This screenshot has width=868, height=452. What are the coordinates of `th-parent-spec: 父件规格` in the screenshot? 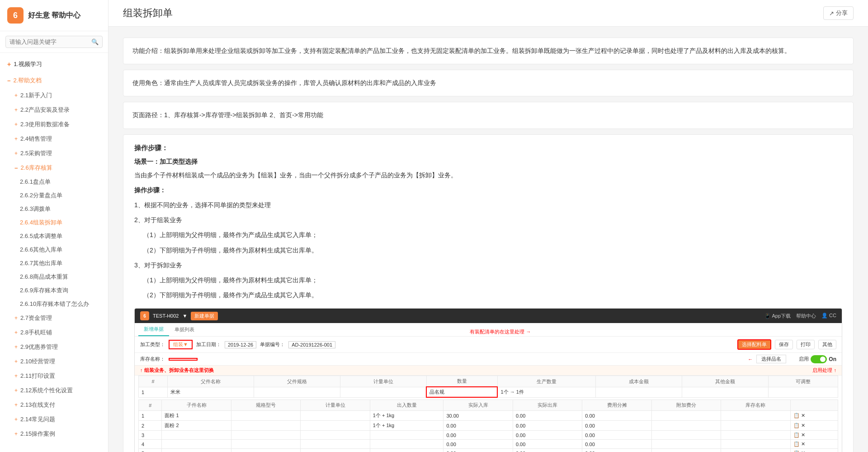 It's located at (297, 382).